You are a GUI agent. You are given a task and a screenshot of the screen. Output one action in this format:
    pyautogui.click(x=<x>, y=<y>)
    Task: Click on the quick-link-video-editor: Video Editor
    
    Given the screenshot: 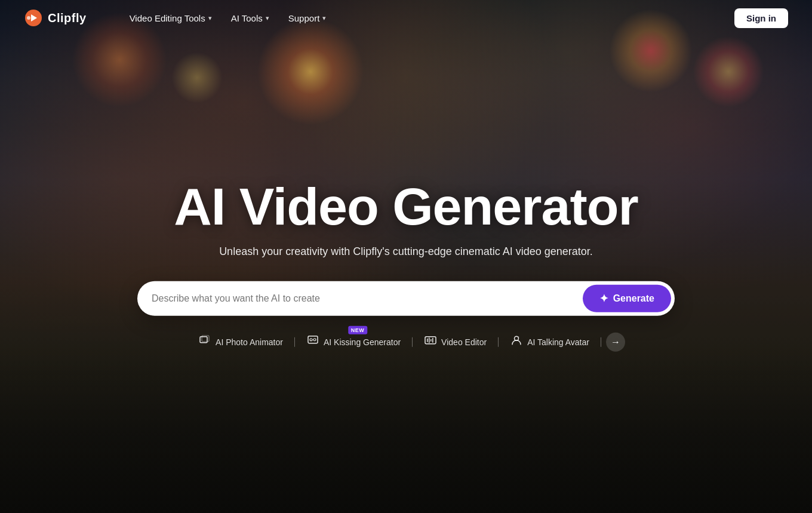 What is the action you would take?
    pyautogui.click(x=456, y=342)
    